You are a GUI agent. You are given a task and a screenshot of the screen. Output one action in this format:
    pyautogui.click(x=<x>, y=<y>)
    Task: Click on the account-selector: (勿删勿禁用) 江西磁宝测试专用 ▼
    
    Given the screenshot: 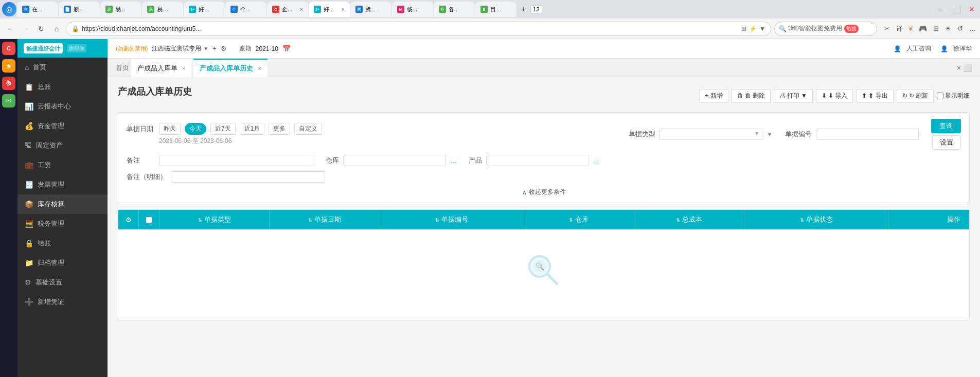 What is the action you would take?
    pyautogui.click(x=162, y=48)
    